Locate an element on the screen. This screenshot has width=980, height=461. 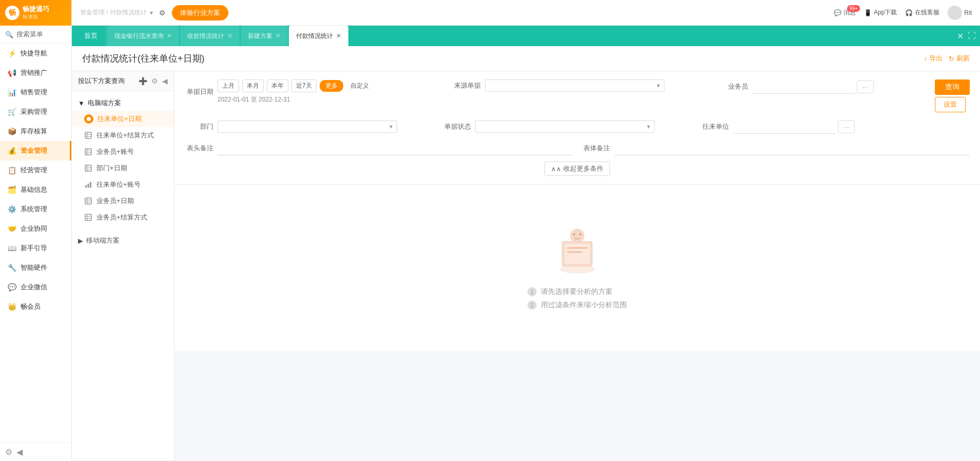
date-btn-this-month: 本月 is located at coordinates (253, 86).